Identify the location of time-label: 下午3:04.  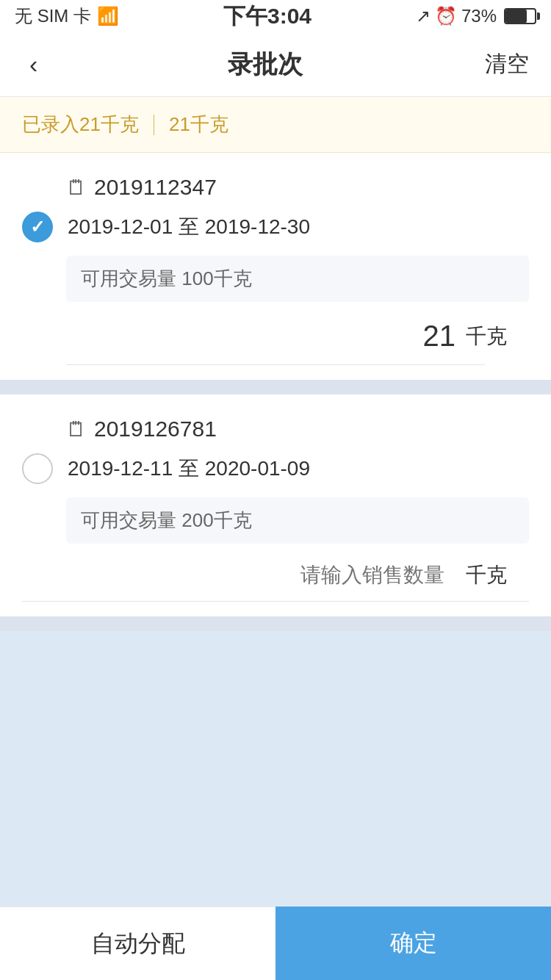
(267, 16).